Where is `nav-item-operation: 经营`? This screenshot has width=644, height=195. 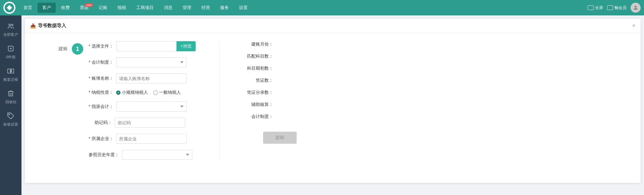 nav-item-operation: 经营 is located at coordinates (206, 8).